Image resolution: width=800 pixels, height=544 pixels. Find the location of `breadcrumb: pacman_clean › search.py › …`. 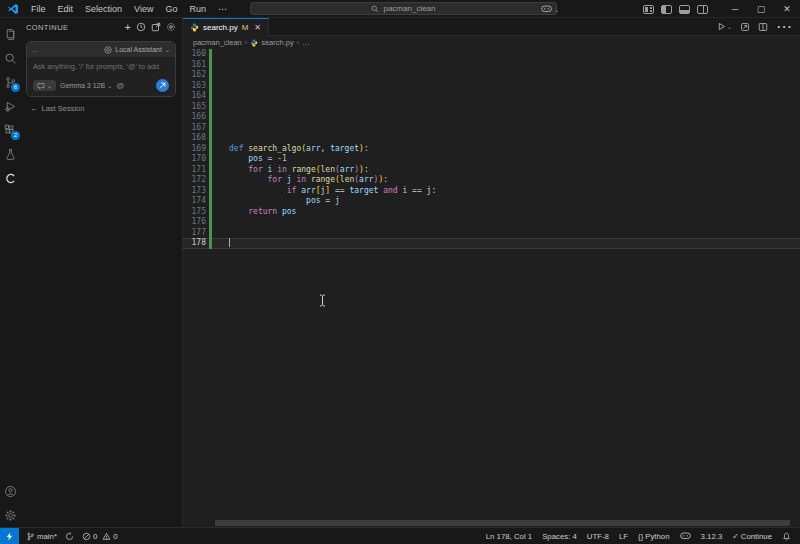

breadcrumb: pacman_clean › search.py › … is located at coordinates (492, 42).